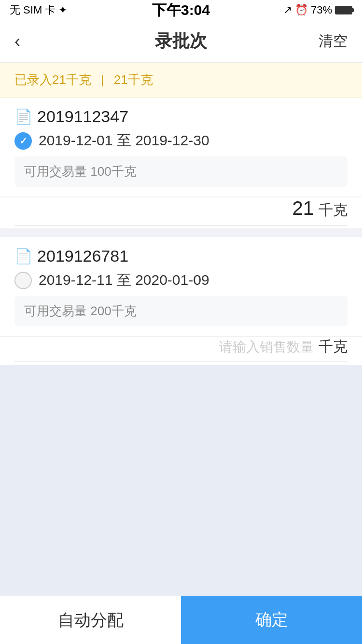 Image resolution: width=362 pixels, height=644 pixels. Describe the element at coordinates (181, 620) in the screenshot. I see `bottom-buttons: 自动分配 确定` at that location.